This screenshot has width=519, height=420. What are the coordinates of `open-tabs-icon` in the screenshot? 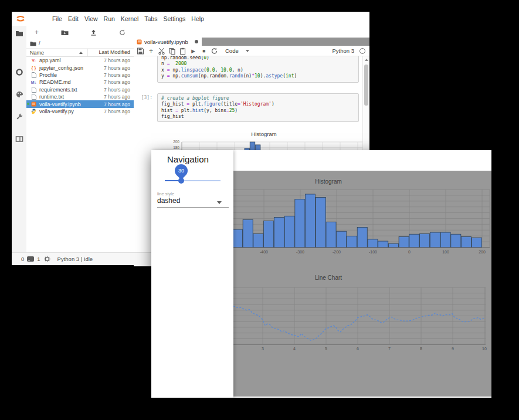 It's located at (19, 139).